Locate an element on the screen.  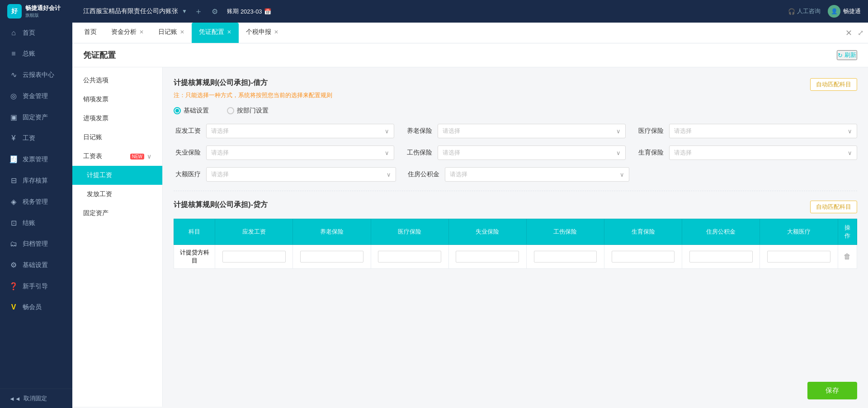
sidebar-item-funds: ◎ 资金管理 is located at coordinates (36, 96).